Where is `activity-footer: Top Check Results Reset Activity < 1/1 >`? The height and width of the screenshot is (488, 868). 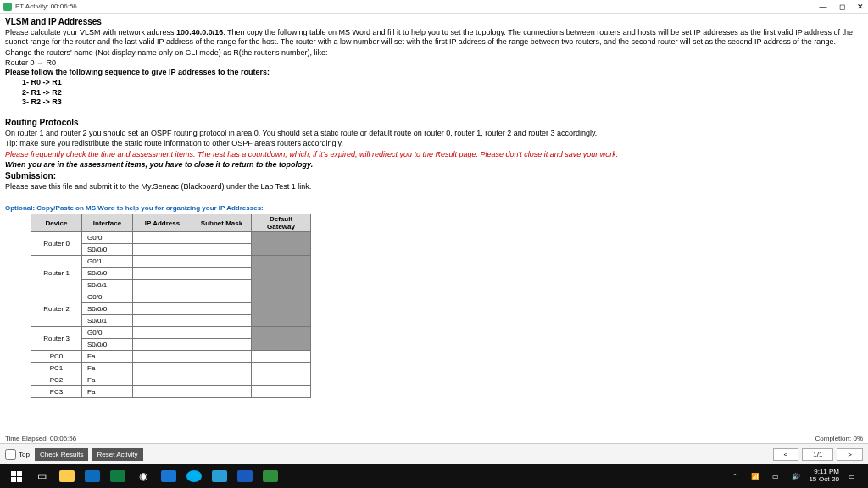
activity-footer: Top Check Results Reset Activity < 1/1 > is located at coordinates (434, 454).